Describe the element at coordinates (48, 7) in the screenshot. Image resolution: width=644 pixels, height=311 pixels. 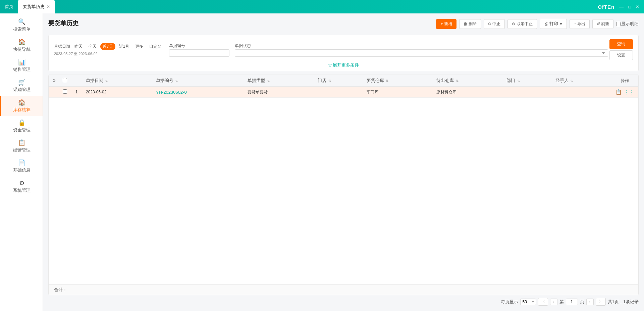
I see `close-tab-icon: ✕` at that location.